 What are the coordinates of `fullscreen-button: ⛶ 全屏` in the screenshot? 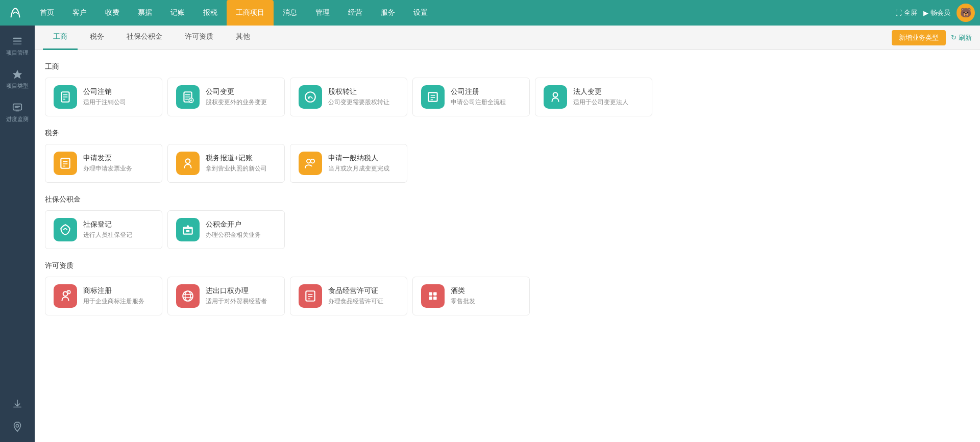 It's located at (906, 13).